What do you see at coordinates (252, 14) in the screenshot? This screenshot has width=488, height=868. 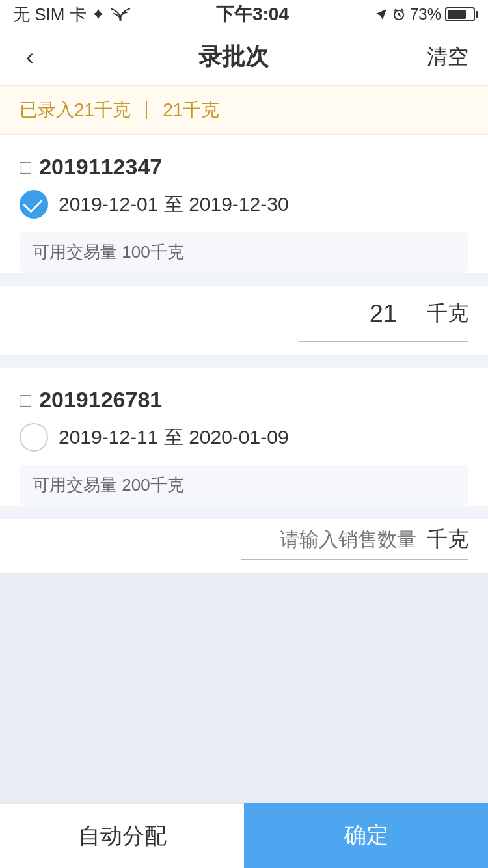 I see `status-bar-time: 下午3:04` at bounding box center [252, 14].